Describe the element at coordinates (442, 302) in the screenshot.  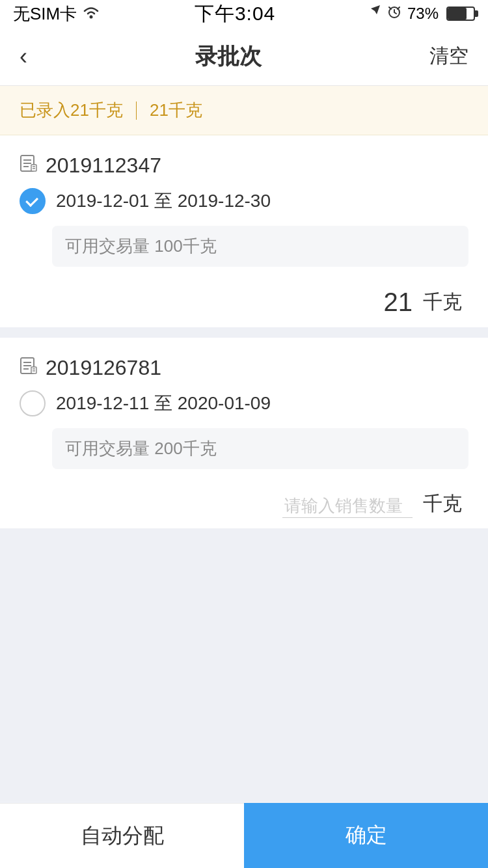
I see `amount-unit-1: 千克` at that location.